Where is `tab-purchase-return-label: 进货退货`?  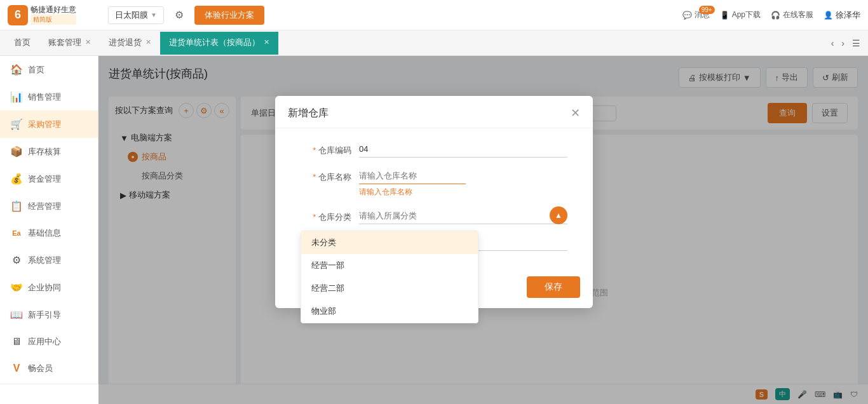 tab-purchase-return-label: 进货退货 is located at coordinates (125, 43).